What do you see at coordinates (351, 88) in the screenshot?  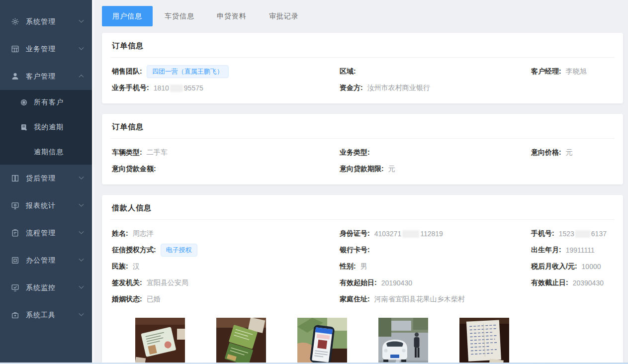 I see `field-label: 资金方:` at bounding box center [351, 88].